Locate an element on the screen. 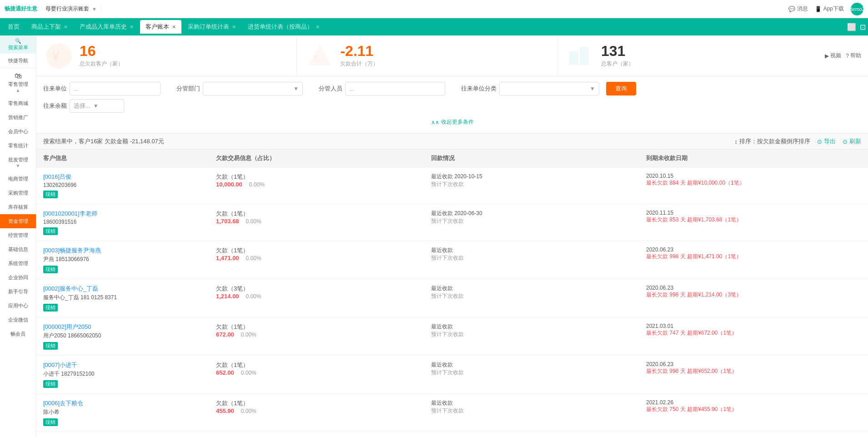 Image resolution: width=868 pixels, height=437 pixels. sidebar-item-enterprise: 企业协同 is located at coordinates (18, 277).